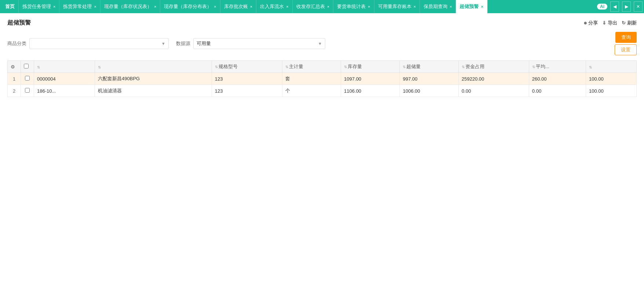  Describe the element at coordinates (611, 67) in the screenshot. I see `col-max-stock: ⇅` at that location.